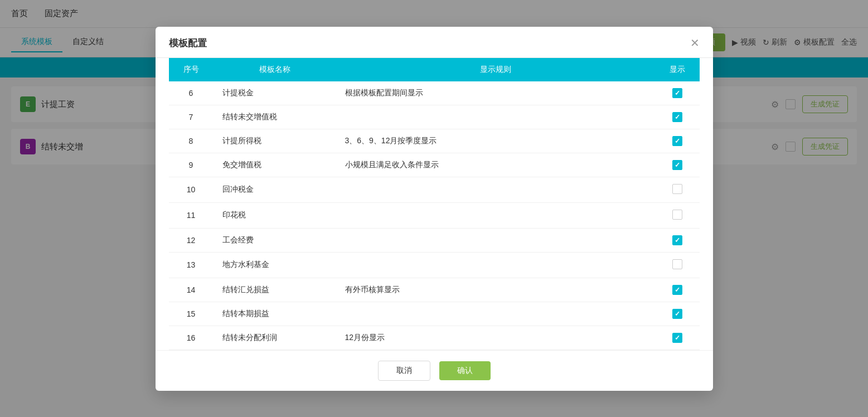  I want to click on table-row: 9免交增值税小规模且满足收入条件显示, so click(434, 165).